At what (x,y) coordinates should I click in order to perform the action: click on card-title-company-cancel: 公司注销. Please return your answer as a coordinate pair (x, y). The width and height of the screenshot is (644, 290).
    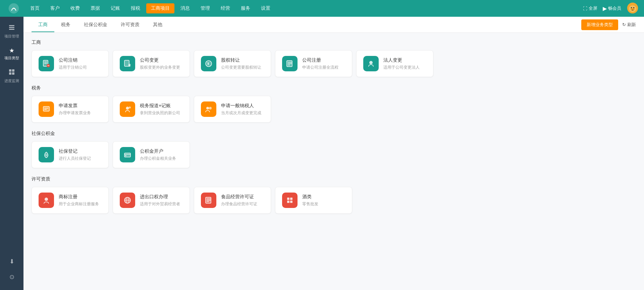
    Looking at the image, I should click on (73, 60).